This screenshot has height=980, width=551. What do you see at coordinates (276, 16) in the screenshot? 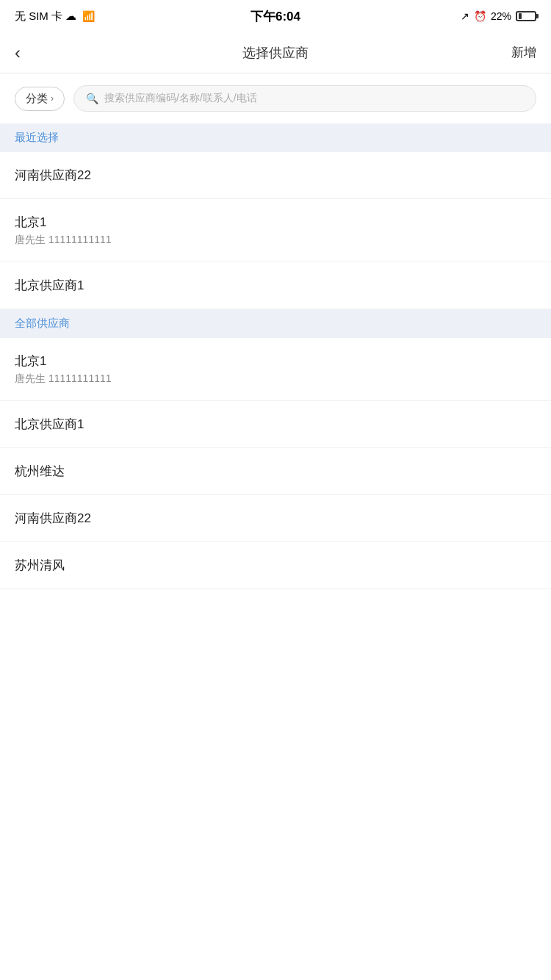
I see `status-time: 下午6:04` at bounding box center [276, 16].